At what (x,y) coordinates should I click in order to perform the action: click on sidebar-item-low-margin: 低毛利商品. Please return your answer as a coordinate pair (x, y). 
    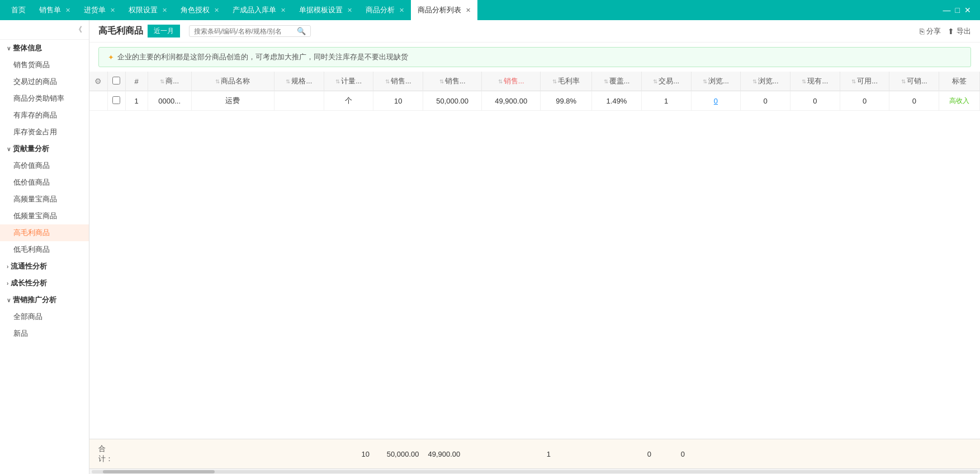
    Looking at the image, I should click on (45, 250).